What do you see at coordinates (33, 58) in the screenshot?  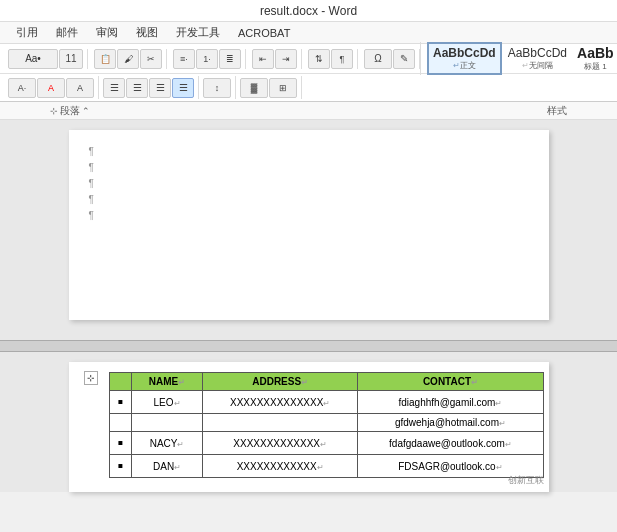 I see `font-aa: Aa•` at bounding box center [33, 58].